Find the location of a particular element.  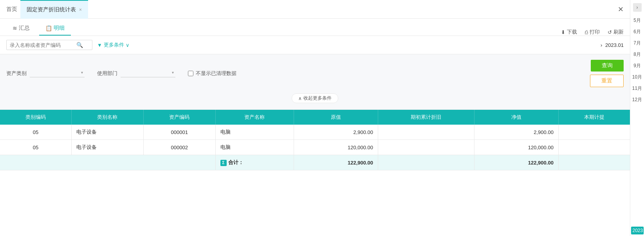

asset-category-select is located at coordinates (57, 73).